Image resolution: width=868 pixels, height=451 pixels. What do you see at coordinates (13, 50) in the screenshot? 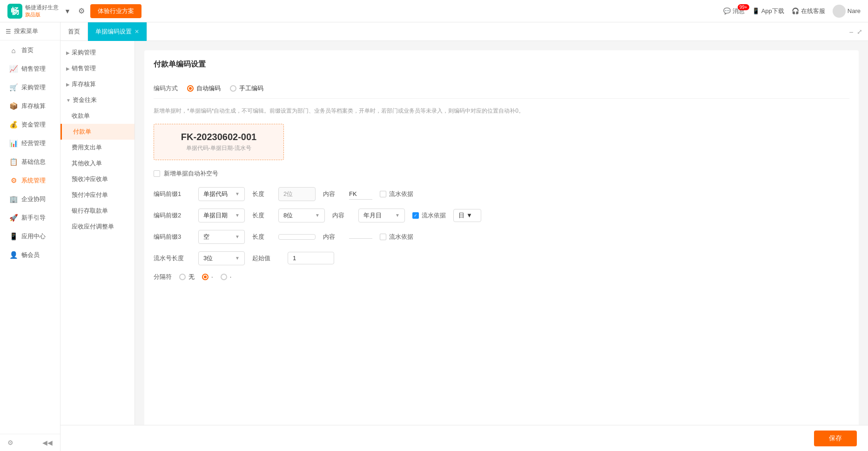
I see `home-icon: ⌂` at bounding box center [13, 50].